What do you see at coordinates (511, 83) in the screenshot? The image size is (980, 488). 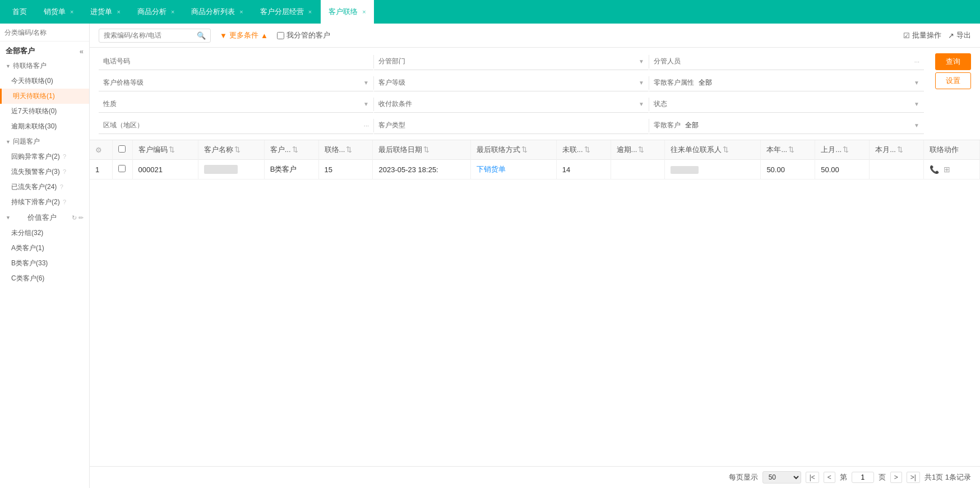 I see `filter-customer-grade: 客户等级 ▼` at bounding box center [511, 83].